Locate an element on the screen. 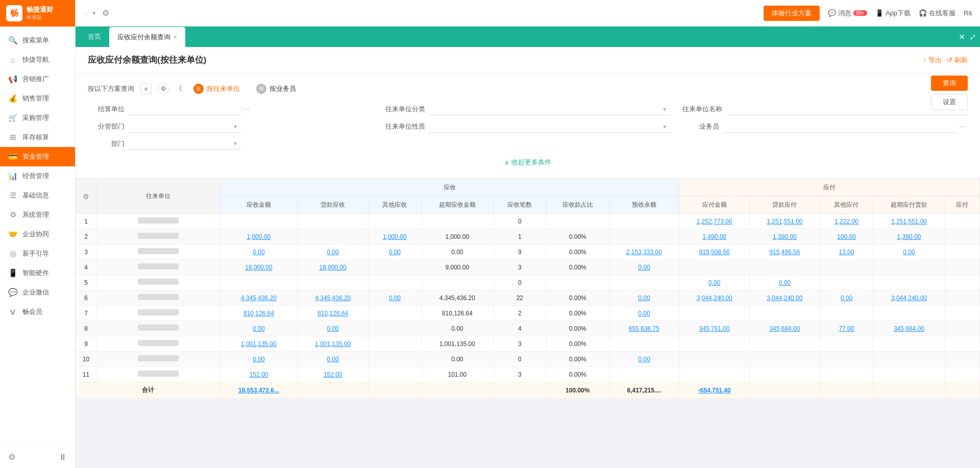 The image size is (980, 468). partner-category-select: ▾ is located at coordinates (550, 109).